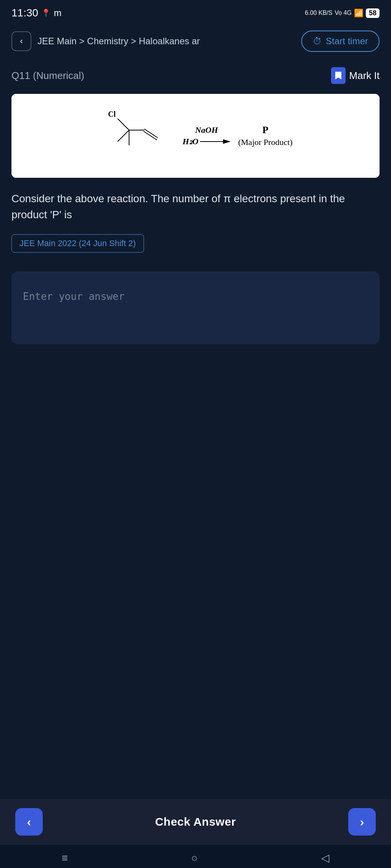 This screenshot has width=391, height=868. Describe the element at coordinates (196, 11) in the screenshot. I see `status-bar: 11:30 📍 m 6.00 KB/S Vo 4G 📶 58` at that location.